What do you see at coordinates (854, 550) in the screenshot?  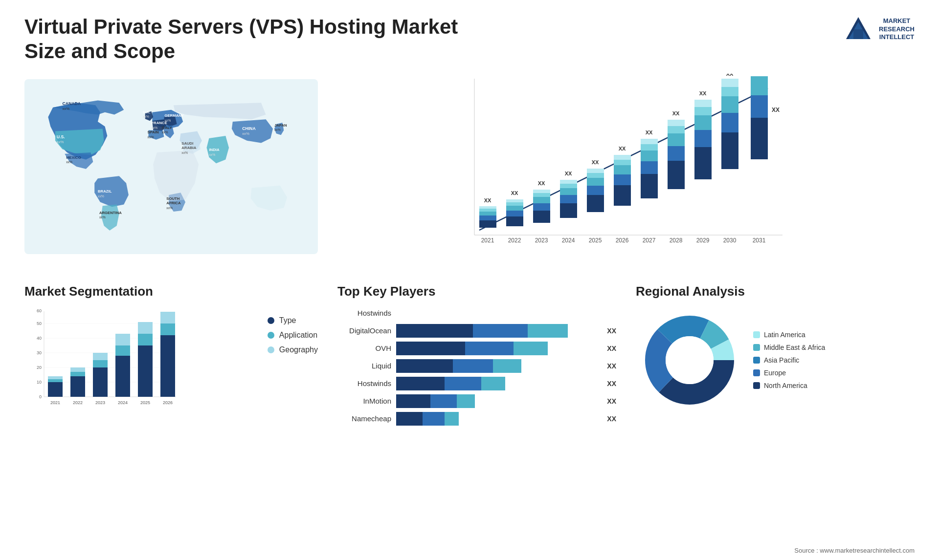 I see `source-text: Source : www.marketresearchintellect.com` at bounding box center [854, 550].